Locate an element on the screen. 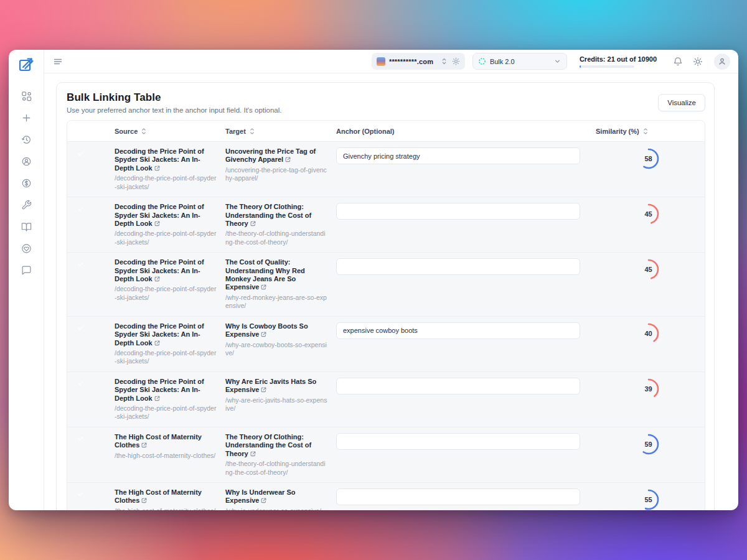 Image resolution: width=747 pixels, height=560 pixels. anchor-column-header: Anchor (Optional) is located at coordinates (365, 131).